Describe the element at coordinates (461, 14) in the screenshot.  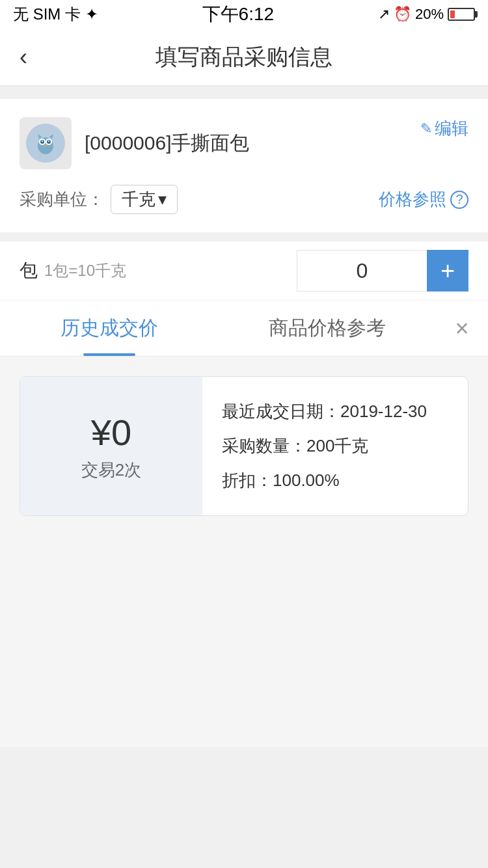
I see `battery-icon` at that location.